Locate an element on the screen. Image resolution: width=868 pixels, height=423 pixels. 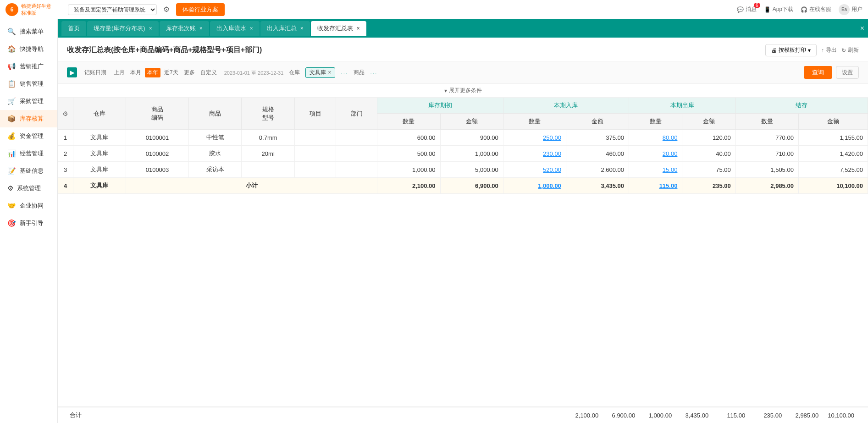
sidebar-item-label: 经营管理 is located at coordinates (32, 154).